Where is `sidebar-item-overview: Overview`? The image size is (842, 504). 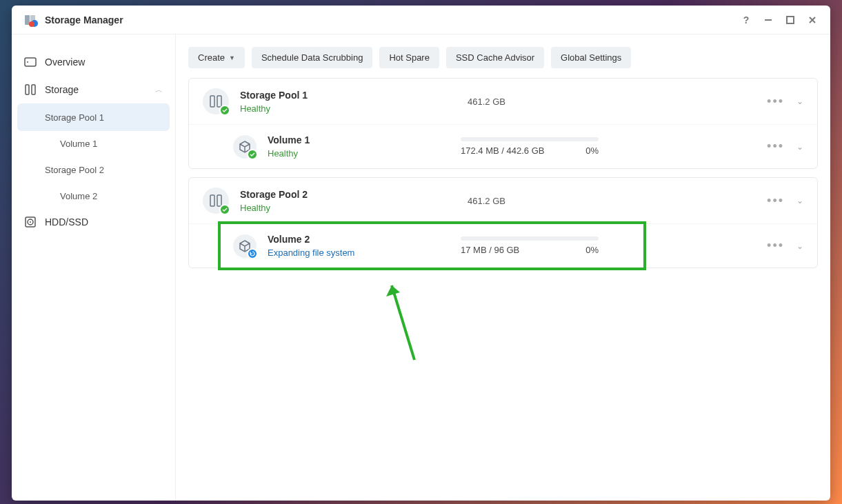
sidebar-item-overview: Overview is located at coordinates (94, 62).